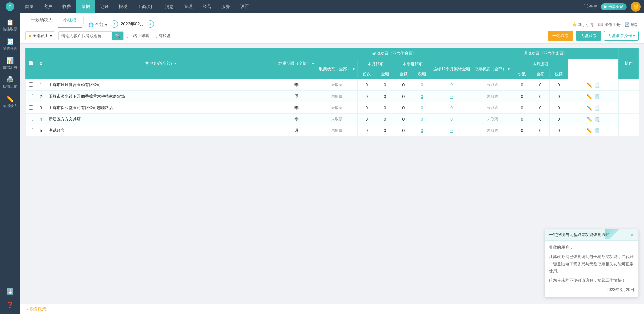 The height and width of the screenshot is (314, 644). Describe the element at coordinates (354, 69) in the screenshot. I see `sales-status-filter: ▼` at that location.